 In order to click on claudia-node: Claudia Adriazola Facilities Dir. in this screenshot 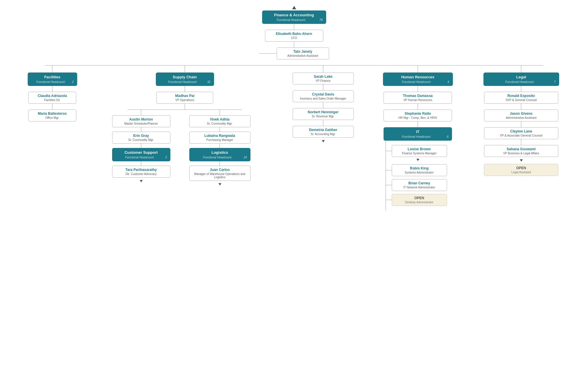, I will do `click(52, 98)`.